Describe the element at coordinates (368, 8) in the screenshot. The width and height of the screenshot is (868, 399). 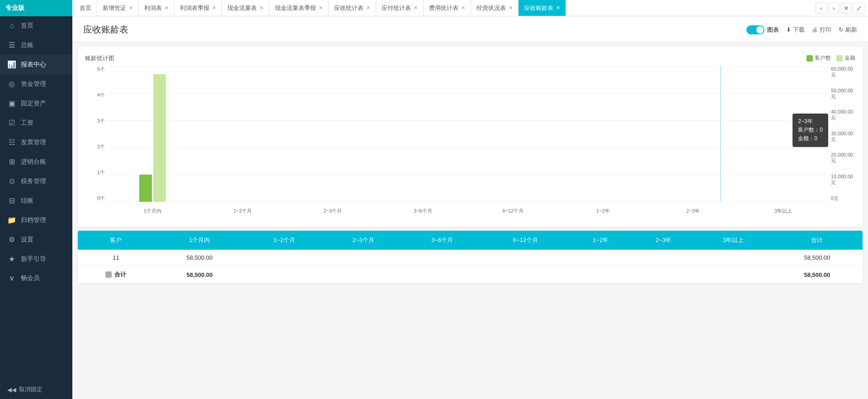
I see `tab-ar-stats-close: ✕` at that location.